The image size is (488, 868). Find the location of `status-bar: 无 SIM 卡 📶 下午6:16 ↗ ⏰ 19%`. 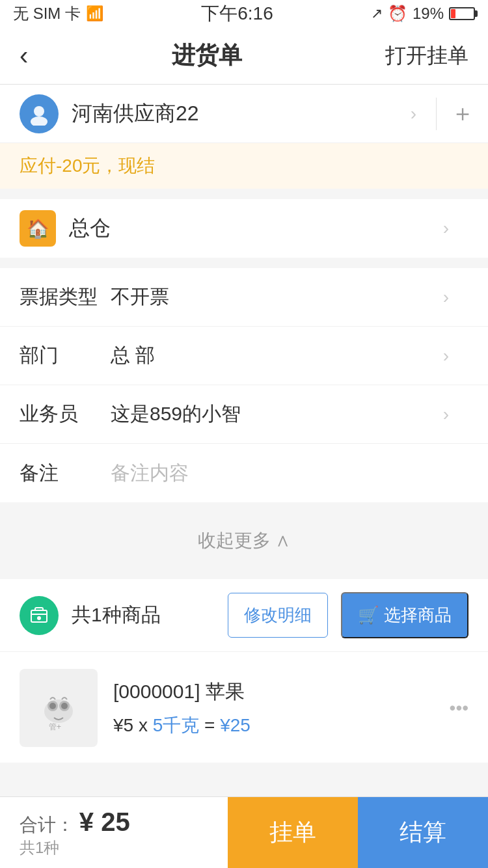

status-bar: 无 SIM 卡 📶 下午6:16 ↗ ⏰ 19% is located at coordinates (244, 14).